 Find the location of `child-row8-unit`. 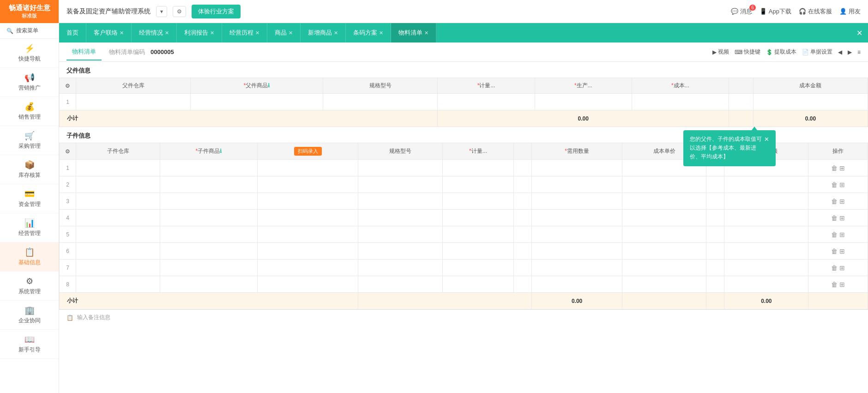

child-row8-unit is located at coordinates (478, 284).